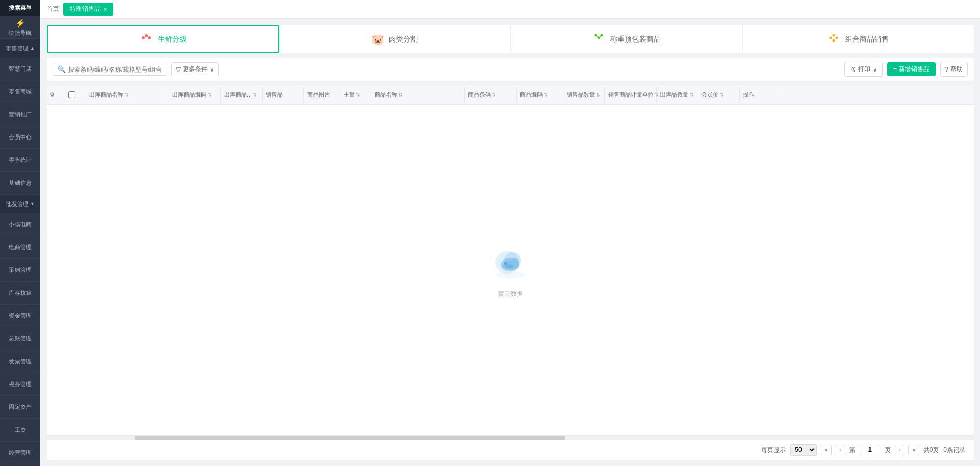 The width and height of the screenshot is (980, 466). I want to click on th-checkbox, so click(76, 94).